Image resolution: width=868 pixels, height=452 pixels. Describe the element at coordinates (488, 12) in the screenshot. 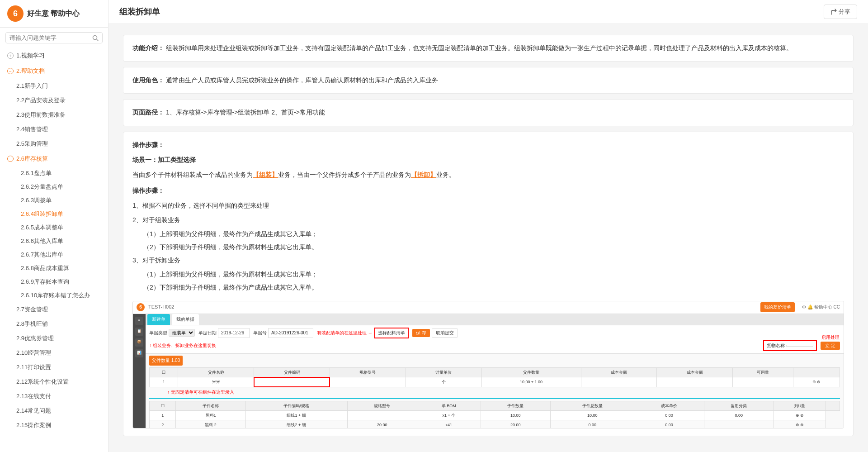

I see `top-bar: 组装拆卸单 分享` at that location.